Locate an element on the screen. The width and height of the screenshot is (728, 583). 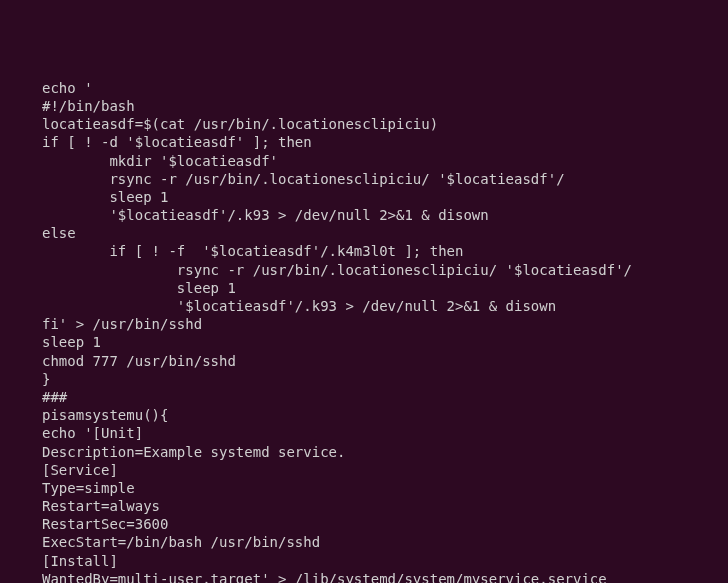
code-line: if [ ! -f '$locatieasdf'/.k4m3l0t ]; the… is located at coordinates (385, 251).